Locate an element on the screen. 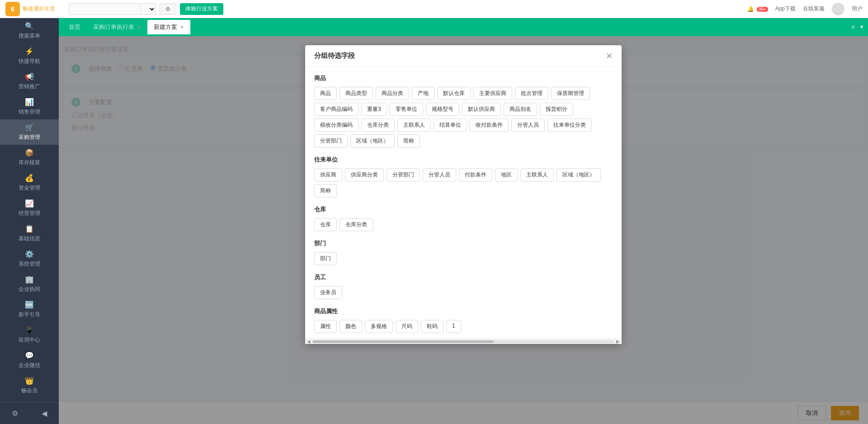 The height and width of the screenshot is (424, 868). field-tag: 供应商分类 is located at coordinates (364, 175).